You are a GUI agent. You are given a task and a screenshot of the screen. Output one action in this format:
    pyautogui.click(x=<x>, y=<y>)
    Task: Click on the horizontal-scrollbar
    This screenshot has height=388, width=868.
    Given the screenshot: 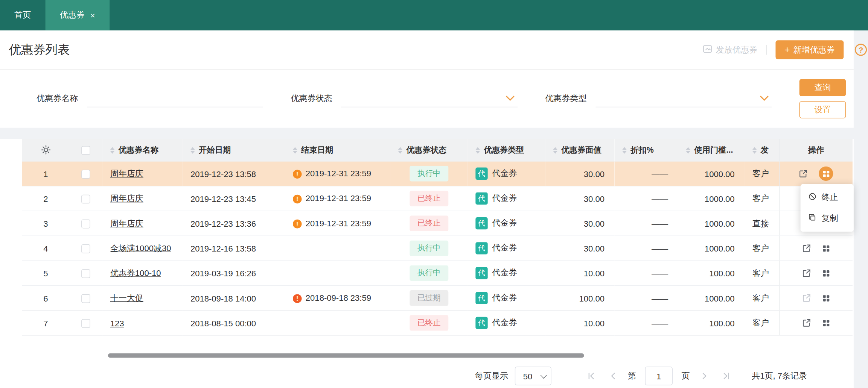 What is the action you would take?
    pyautogui.click(x=346, y=356)
    